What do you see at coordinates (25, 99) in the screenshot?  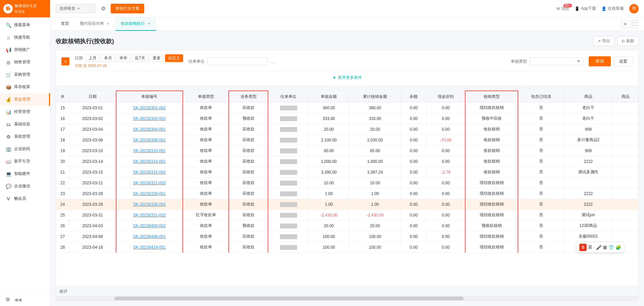 I see `sidebar-item-capital: 💰 资金管理` at bounding box center [25, 99].